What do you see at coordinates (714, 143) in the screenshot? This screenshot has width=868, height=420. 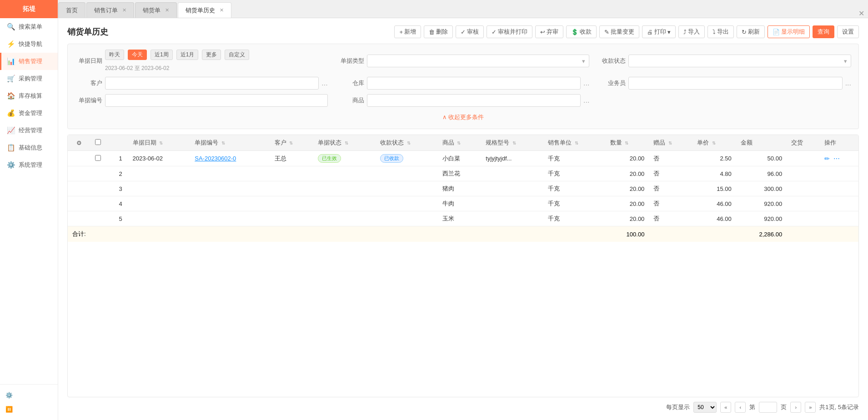 I see `sort-price: ⇅` at bounding box center [714, 143].